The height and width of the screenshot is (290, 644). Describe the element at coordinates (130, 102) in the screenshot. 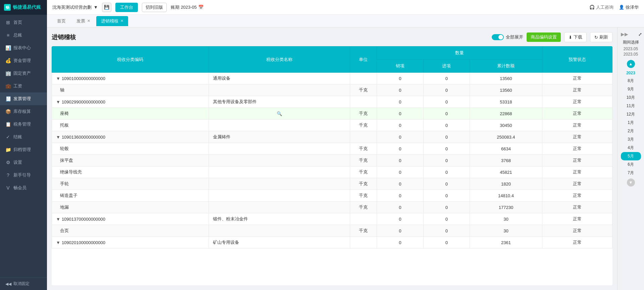

I see `tax-code-cell: ▼109029900000000000` at that location.